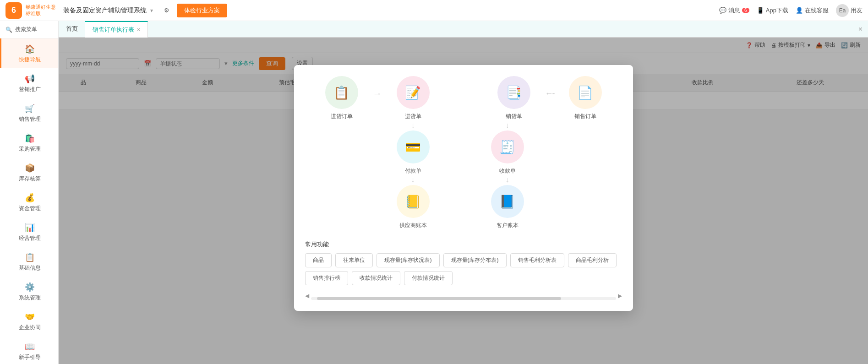 The image size is (868, 364). I want to click on sidebar-item-sales: 🛒 销售管理, so click(29, 113).